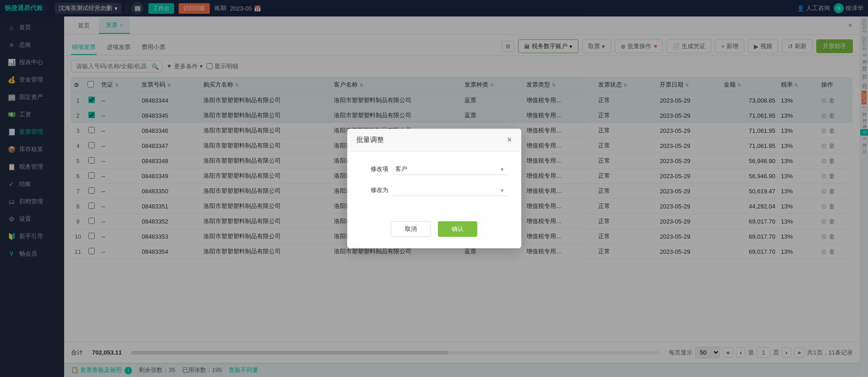 Image resolution: width=868 pixels, height=377 pixels. Describe the element at coordinates (450, 169) in the screenshot. I see `field-select: 客户 发票类型 发票状态 开票日期` at that location.